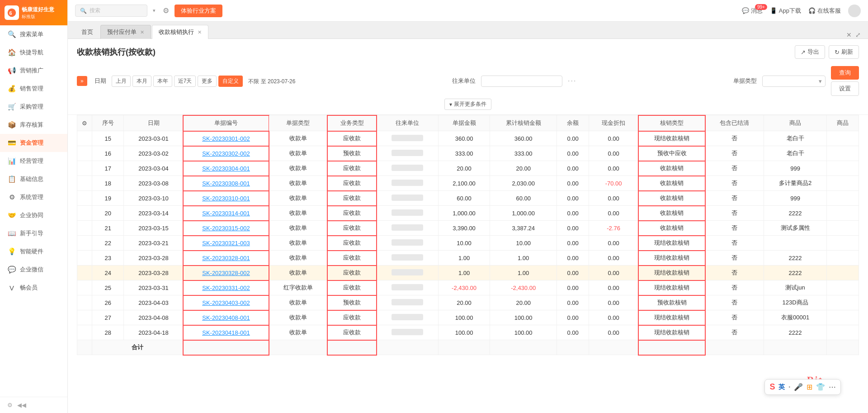 The image size is (868, 413). I want to click on date-btn-this-year: 本年, so click(163, 81).